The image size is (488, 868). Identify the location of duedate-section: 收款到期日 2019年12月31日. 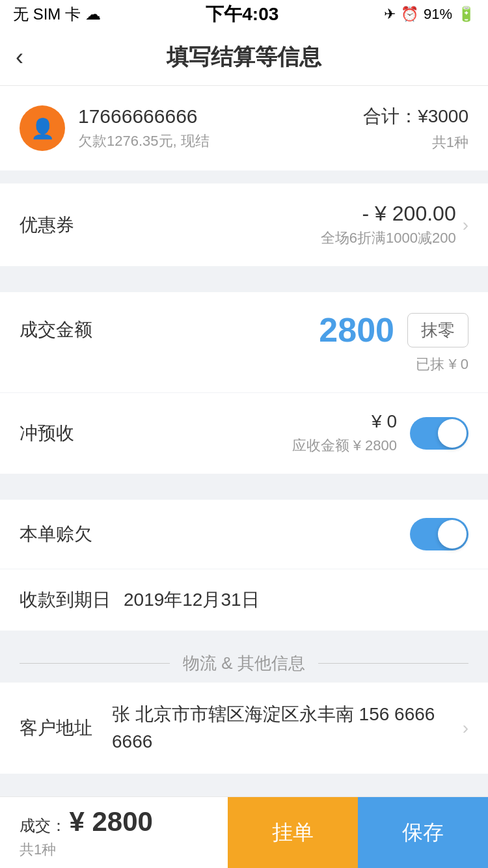
(244, 600).